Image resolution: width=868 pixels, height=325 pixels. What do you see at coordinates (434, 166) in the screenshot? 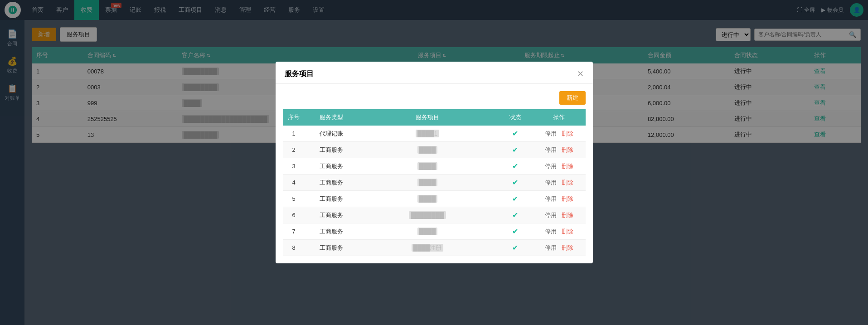
I see `list-item: 3 工商服务 ████ ✔ 停用 删除` at bounding box center [434, 166].